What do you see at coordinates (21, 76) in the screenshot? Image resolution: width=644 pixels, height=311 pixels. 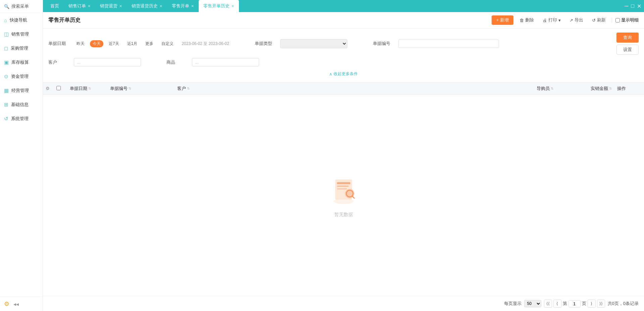 I see `sidebar-item-finance: ⊙ 资金管理` at bounding box center [21, 76].